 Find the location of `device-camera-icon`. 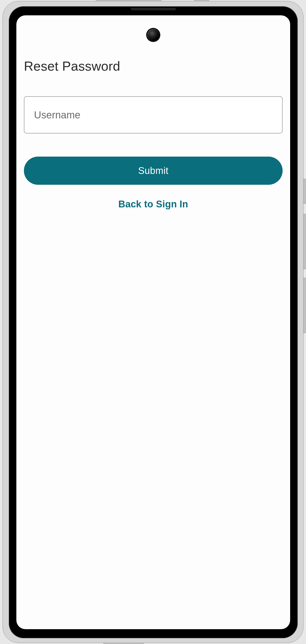

device-camera-icon is located at coordinates (153, 35).